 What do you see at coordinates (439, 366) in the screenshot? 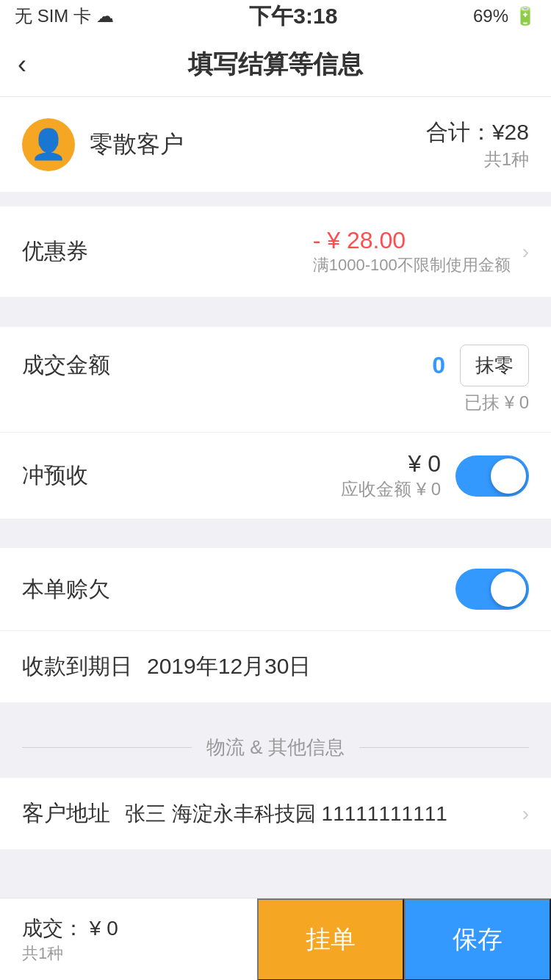
I see `transaction-value: 0` at bounding box center [439, 366].